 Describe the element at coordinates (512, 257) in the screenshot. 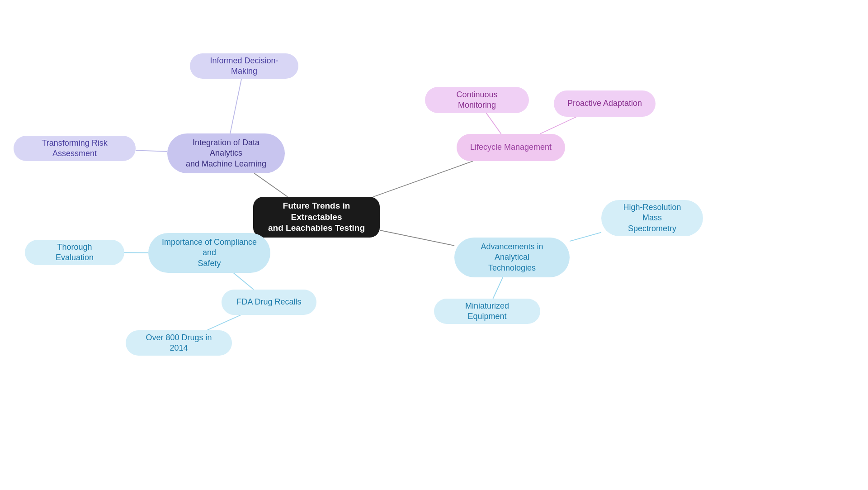

I see `advancements-label: Advancements in AnalyticalTechnologies` at that location.